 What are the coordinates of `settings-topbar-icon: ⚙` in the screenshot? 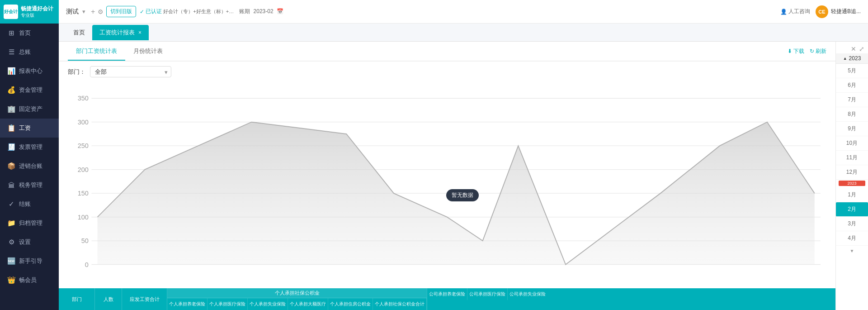 It's located at (100, 12).